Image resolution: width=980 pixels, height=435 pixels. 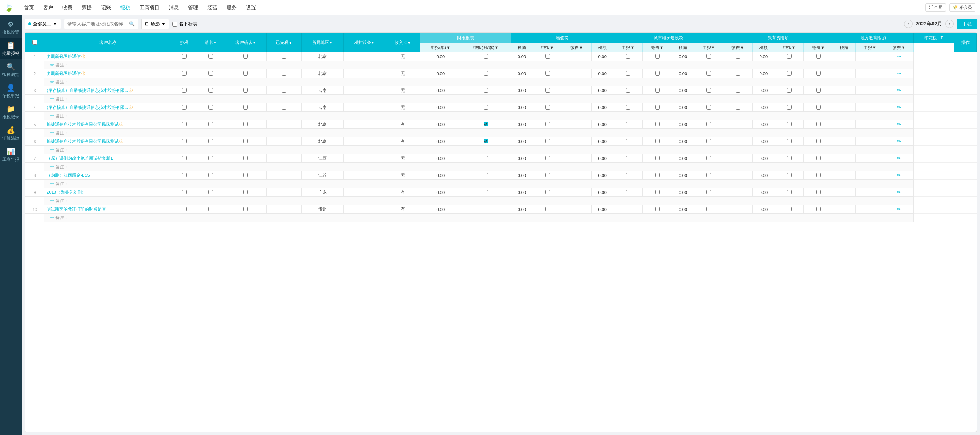 What do you see at coordinates (548, 48) in the screenshot?
I see `col-sub-vat-declare: 申报▼` at bounding box center [548, 48].